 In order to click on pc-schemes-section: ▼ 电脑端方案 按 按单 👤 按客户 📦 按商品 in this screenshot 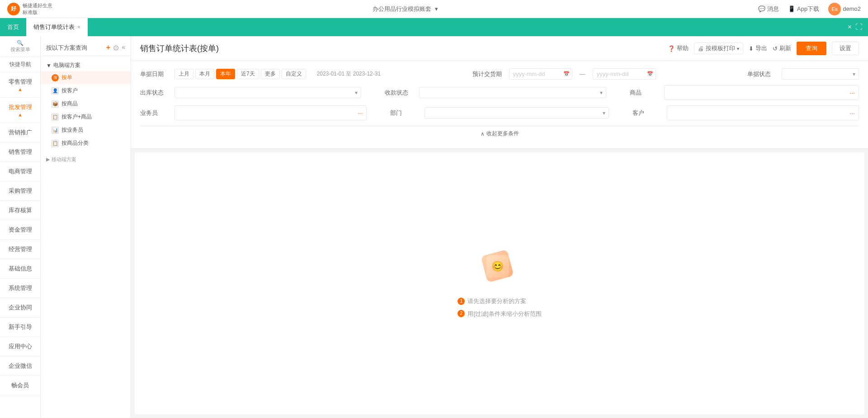, I will do `click(86, 105)`.